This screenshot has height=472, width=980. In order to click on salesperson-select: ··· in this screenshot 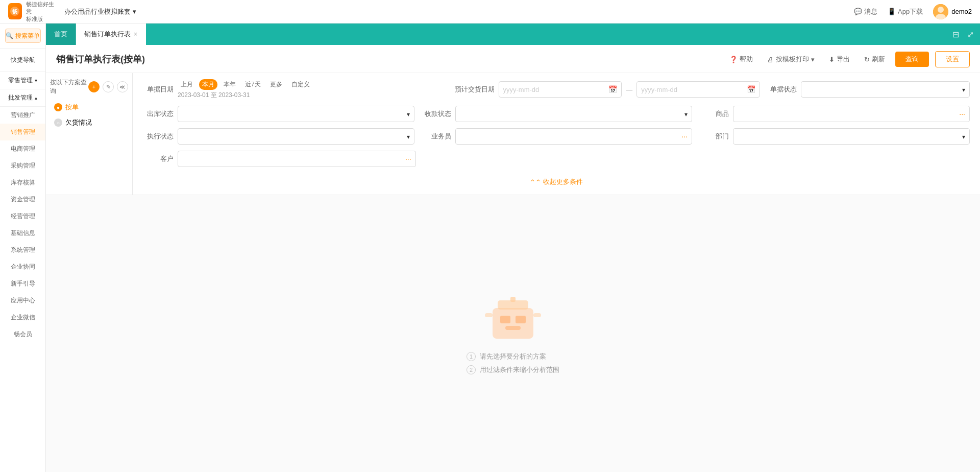, I will do `click(574, 136)`.